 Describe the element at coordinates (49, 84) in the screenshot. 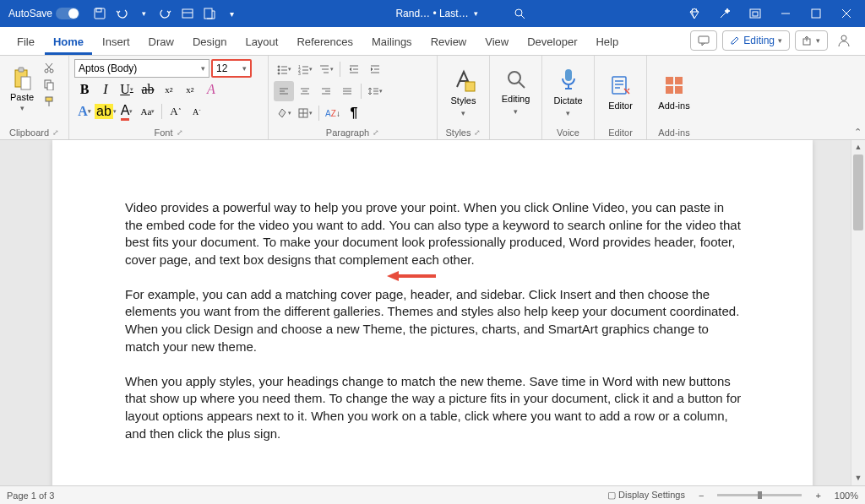

I see `copy-button` at that location.